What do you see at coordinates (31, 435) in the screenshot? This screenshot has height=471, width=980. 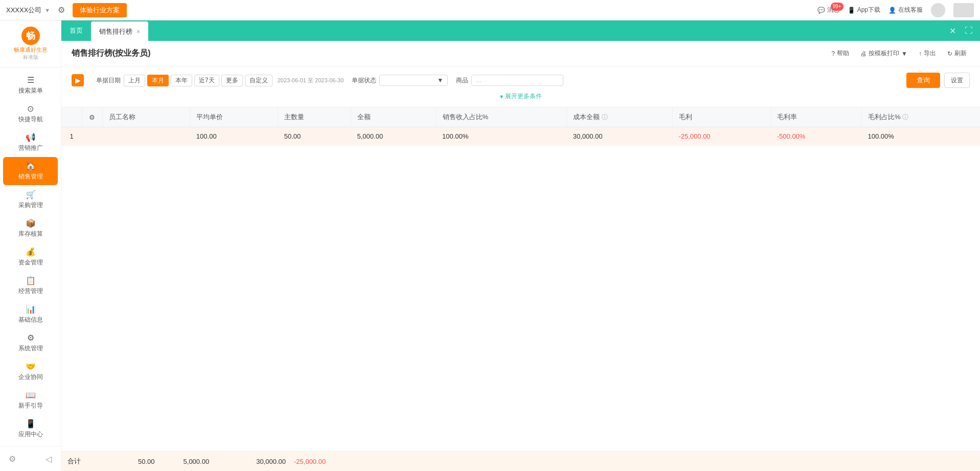 I see `sidebar-item-app-label: 应用中心` at bounding box center [31, 435].